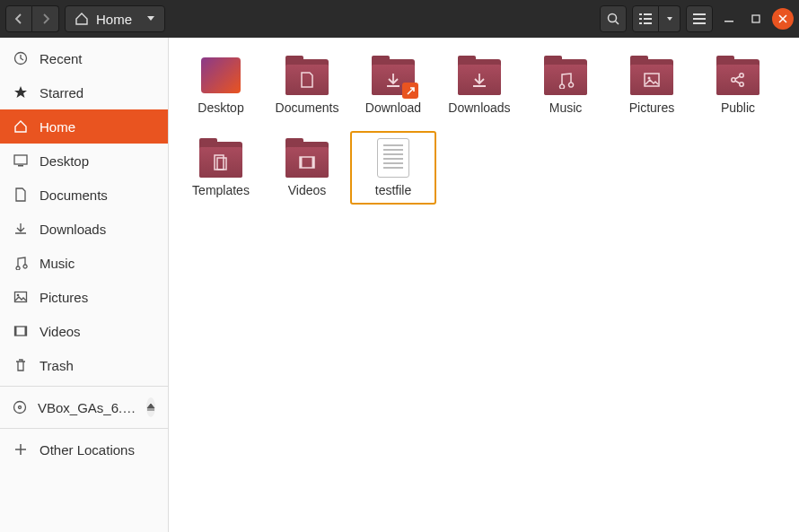 The image size is (799, 532). What do you see at coordinates (61, 59) in the screenshot?
I see `sidebar-item-label: Recent` at bounding box center [61, 59].